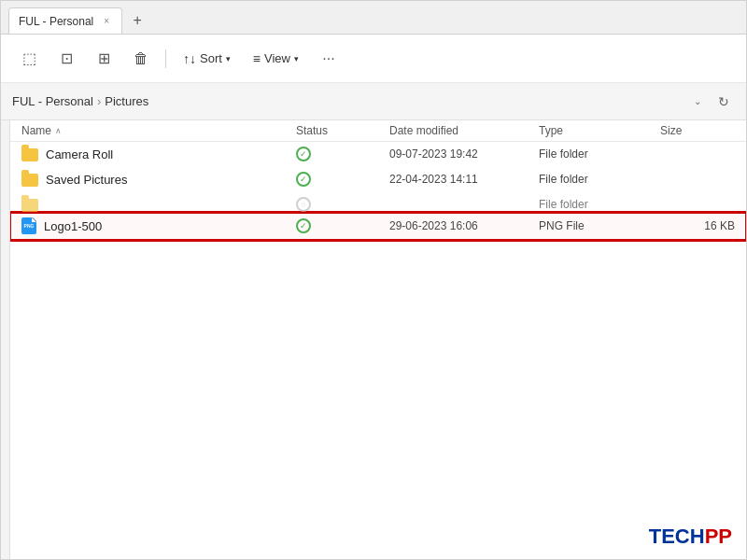 This screenshot has height=560, width=747. What do you see at coordinates (303, 204) in the screenshot?
I see `status-check-icon: ○` at bounding box center [303, 204].